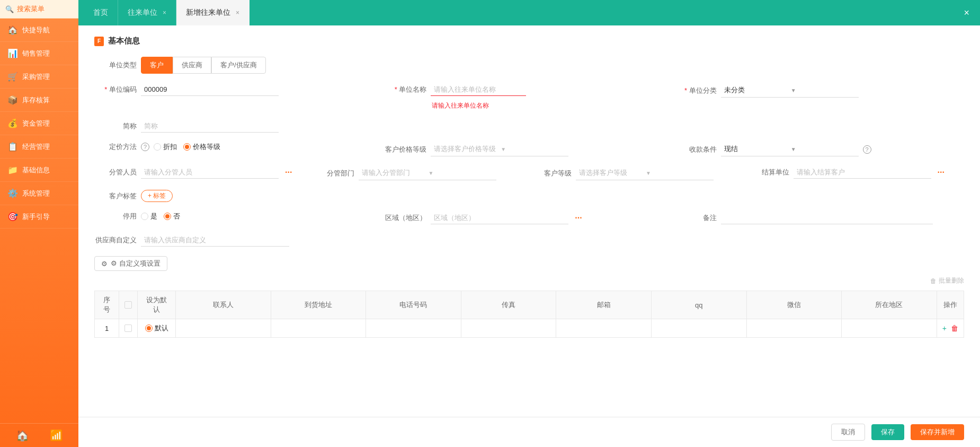  Describe the element at coordinates (101, 13) in the screenshot. I see `tab-home: 首页` at that location.